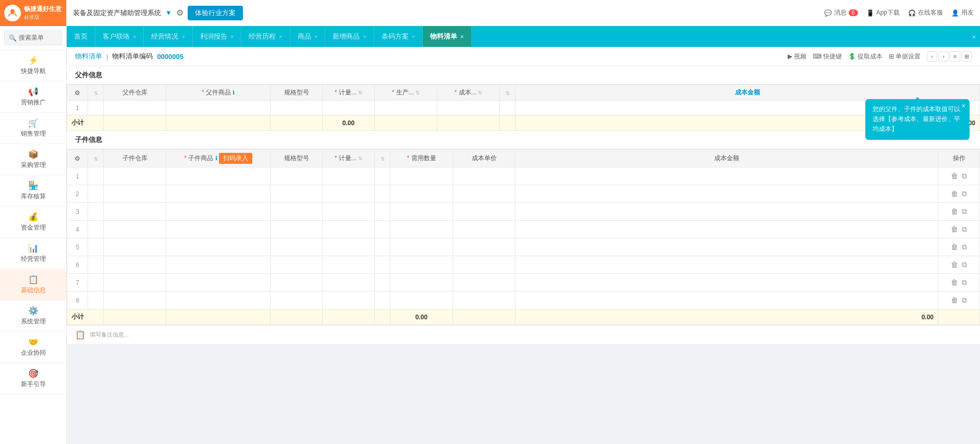 The height and width of the screenshot is (444, 980). What do you see at coordinates (280, 37) in the screenshot?
I see `tab-close-history: ×` at bounding box center [280, 37].